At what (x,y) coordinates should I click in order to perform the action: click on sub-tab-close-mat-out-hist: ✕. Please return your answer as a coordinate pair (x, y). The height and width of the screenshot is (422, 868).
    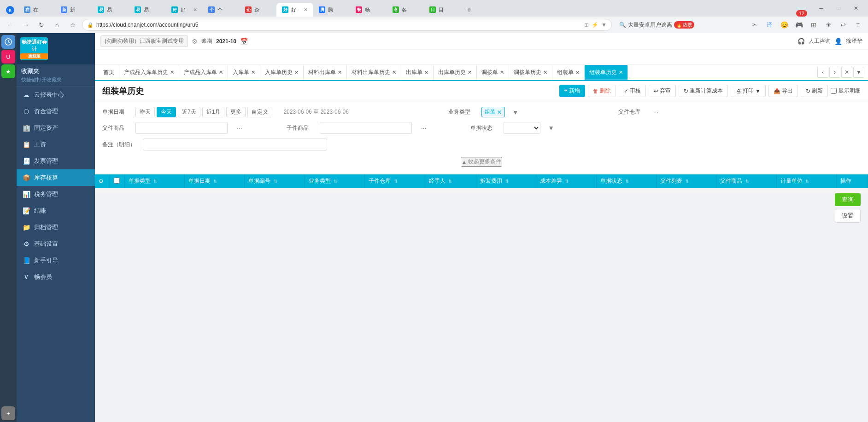
    Looking at the image, I should click on (394, 73).